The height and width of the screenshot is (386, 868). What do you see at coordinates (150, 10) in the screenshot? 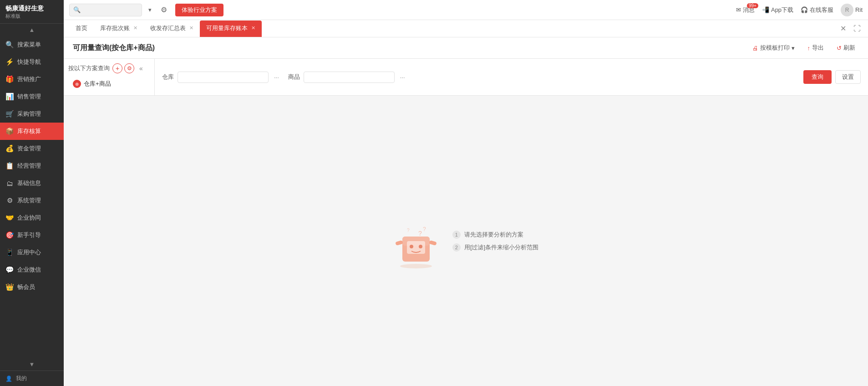
I see `topbar-dropdown: ▾` at bounding box center [150, 10].